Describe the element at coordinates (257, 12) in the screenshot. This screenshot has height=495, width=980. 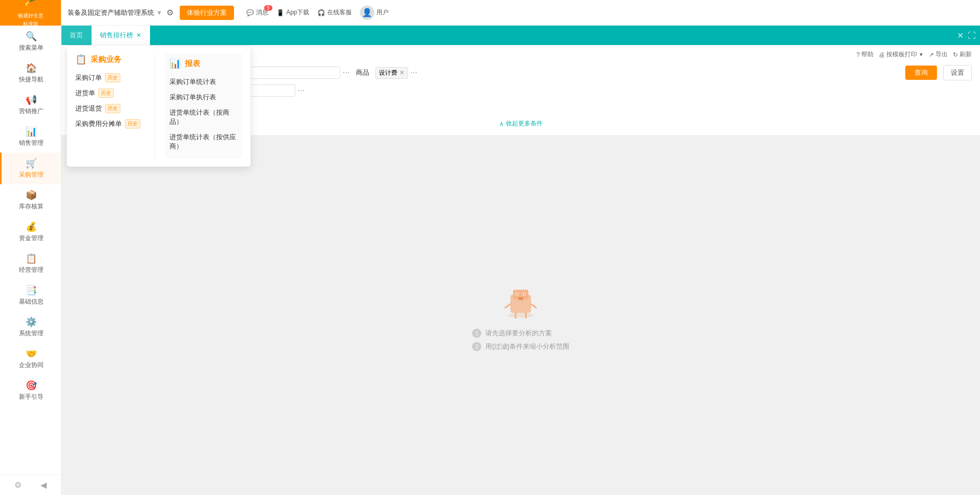
I see `message-item: 💬 消息 9` at that location.